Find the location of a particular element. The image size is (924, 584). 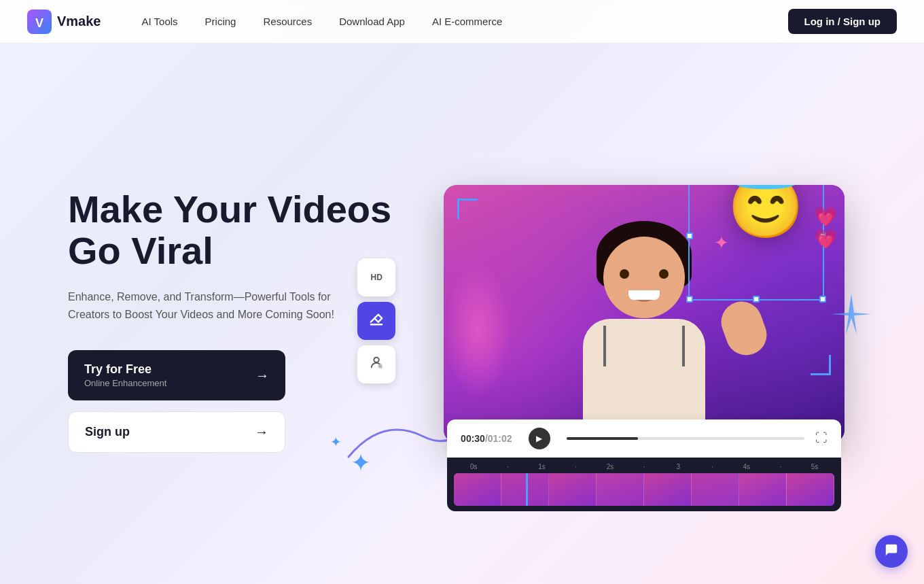

chat-bubble-button is located at coordinates (891, 551).